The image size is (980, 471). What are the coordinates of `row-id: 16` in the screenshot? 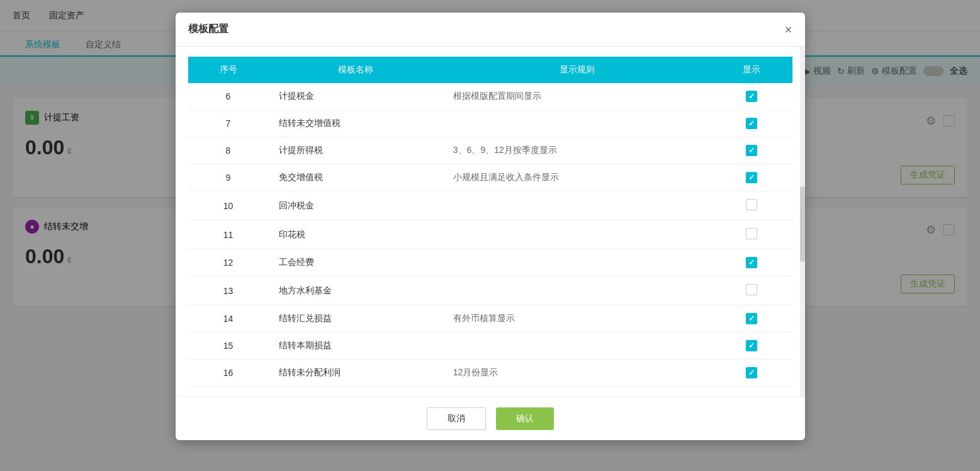 It's located at (228, 373).